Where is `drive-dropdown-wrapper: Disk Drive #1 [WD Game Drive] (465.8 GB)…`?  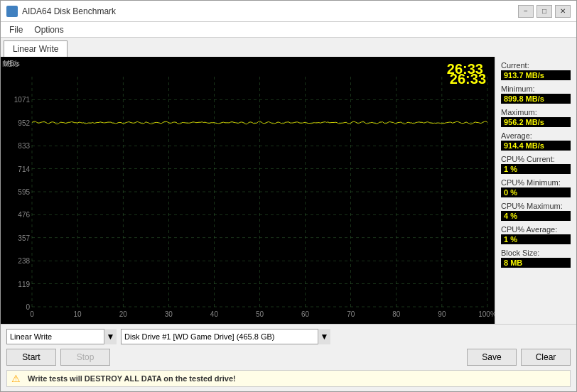
drive-dropdown-wrapper: Disk Drive #1 [WD Game Drive] (465.8 GB)… is located at coordinates (226, 337).